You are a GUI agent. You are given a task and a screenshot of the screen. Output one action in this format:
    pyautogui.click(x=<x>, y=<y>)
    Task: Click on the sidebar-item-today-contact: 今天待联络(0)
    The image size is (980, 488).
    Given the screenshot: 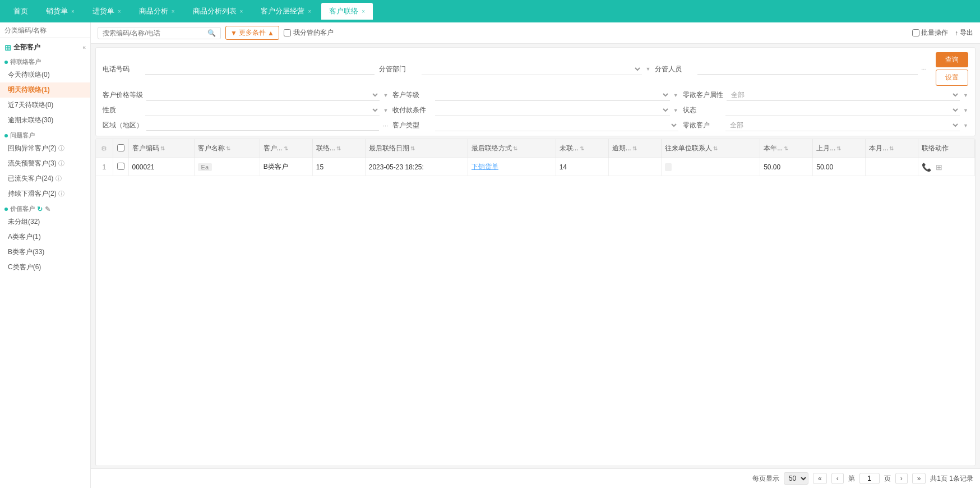 What is the action you would take?
    pyautogui.click(x=45, y=75)
    